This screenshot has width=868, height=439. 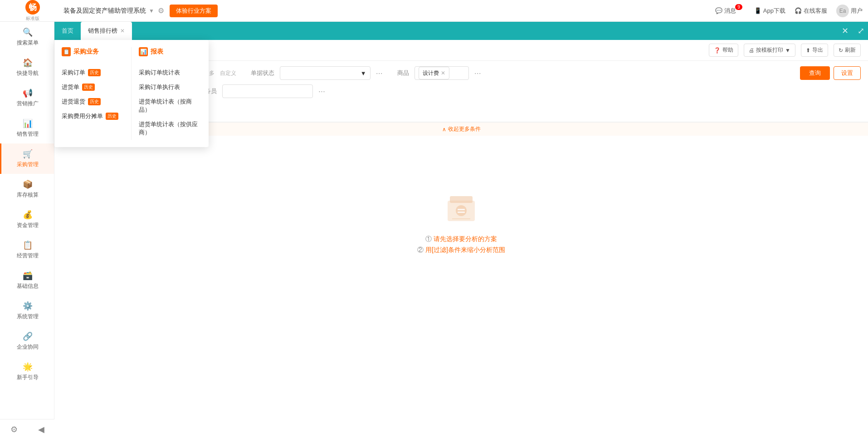 What do you see at coordinates (27, 281) in the screenshot?
I see `sidebar-item-basic: 🗃️ 基础信息` at bounding box center [27, 281].